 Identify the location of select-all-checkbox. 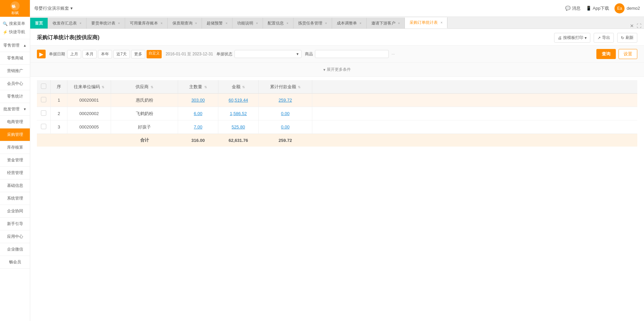
(44, 86).